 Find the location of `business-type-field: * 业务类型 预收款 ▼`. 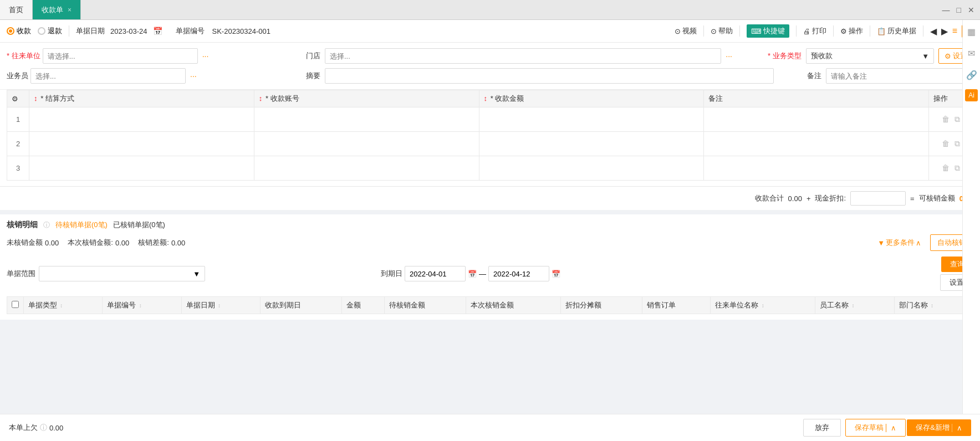

business-type-field: * 业务类型 预收款 ▼ is located at coordinates (851, 56).